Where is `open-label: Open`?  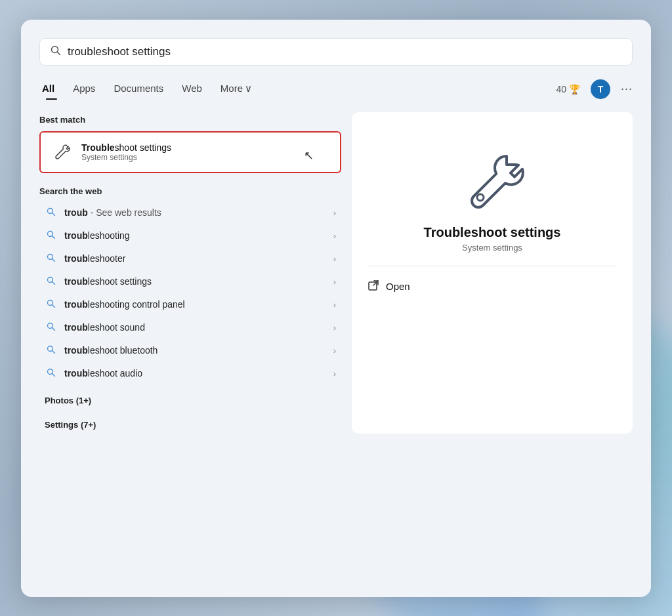 open-label: Open is located at coordinates (398, 286).